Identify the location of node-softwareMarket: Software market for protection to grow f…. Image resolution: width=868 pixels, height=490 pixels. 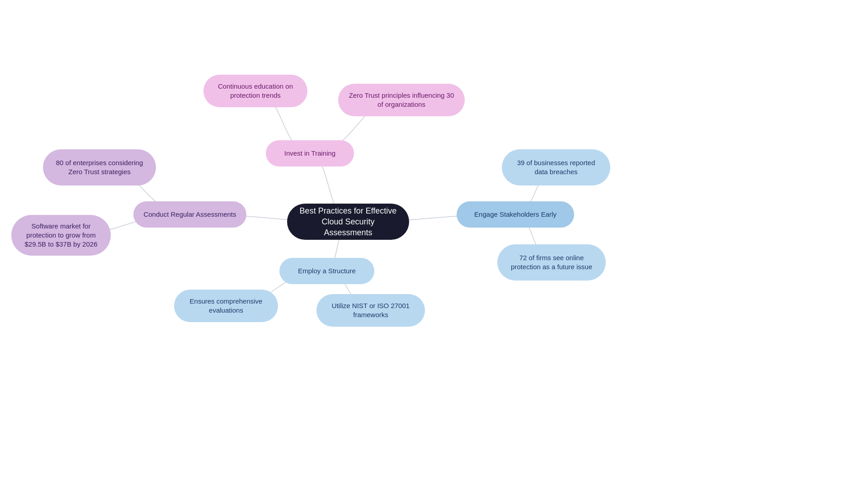
(61, 235).